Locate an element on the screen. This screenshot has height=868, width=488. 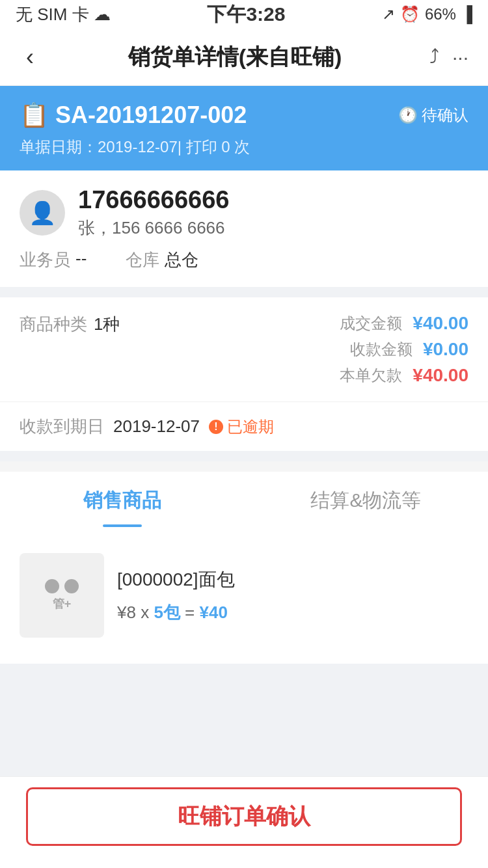
customer-meta: 业务员 -- 仓库 总仓 is located at coordinates (244, 260).